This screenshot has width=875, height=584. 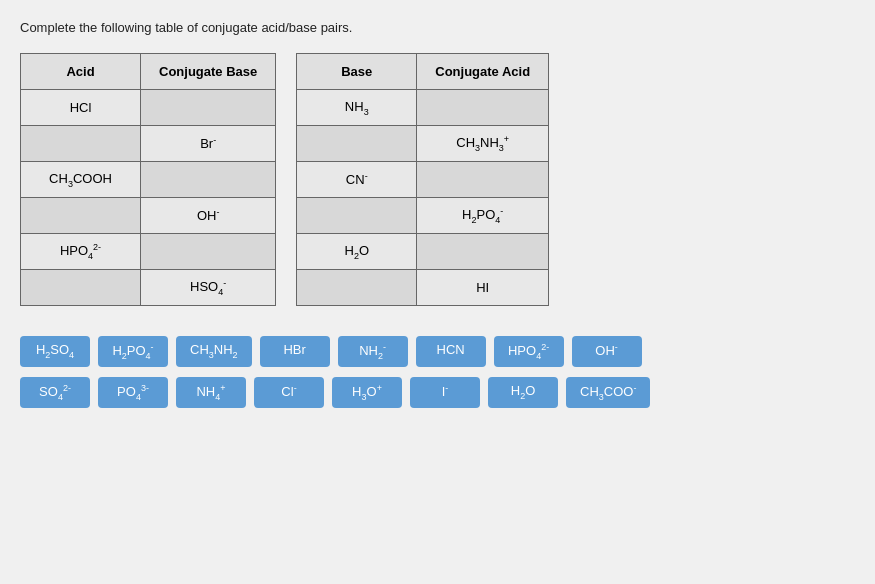 I want to click on left-acid-5: HPO42-, so click(x=81, y=252).